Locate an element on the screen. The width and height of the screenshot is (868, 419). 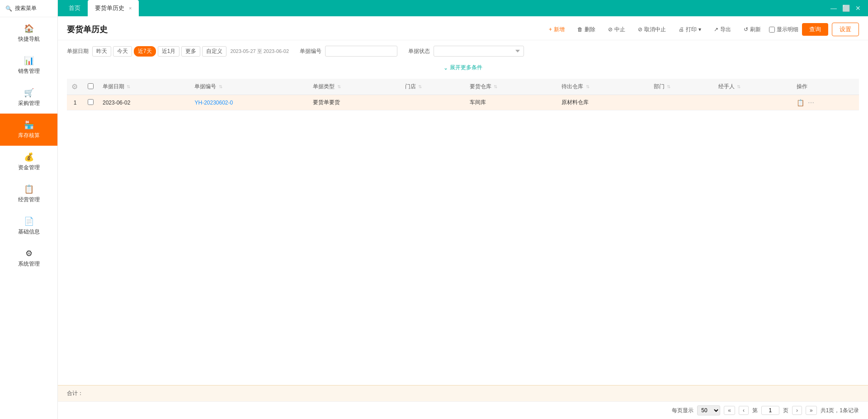
sort-pending-warehouse-icon: ⇅ is located at coordinates (588, 87).